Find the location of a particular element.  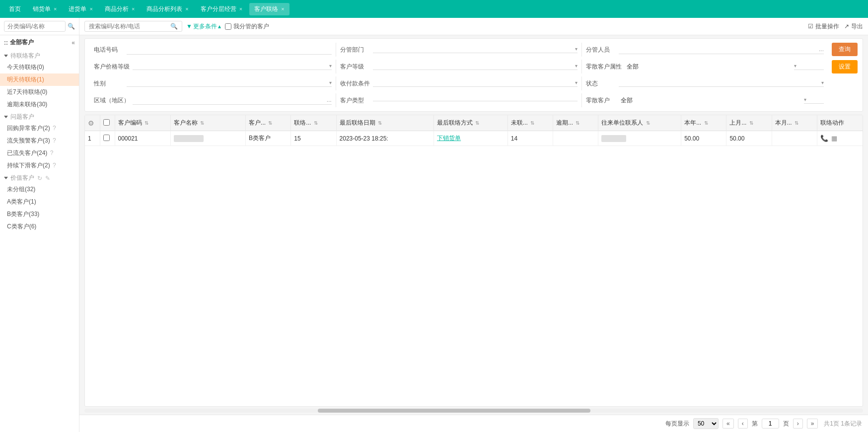

sidebar-all-customers: :: 全部客户 « is located at coordinates (40, 43).